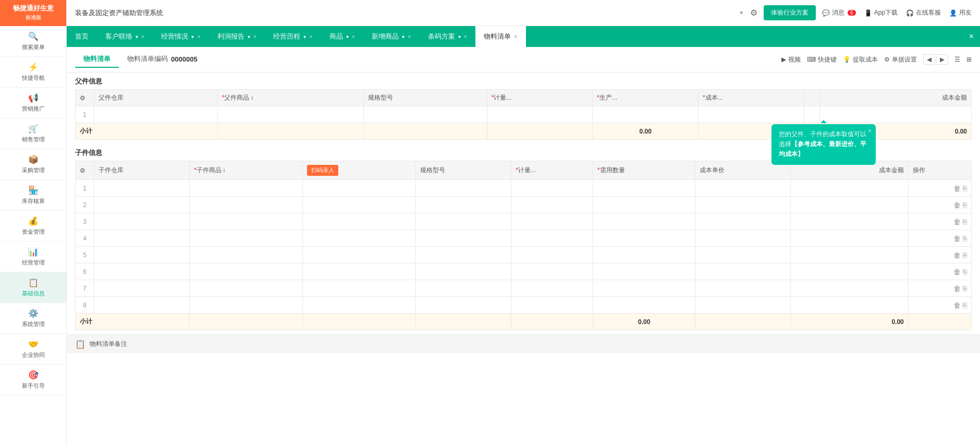 This screenshot has height=444, width=980. I want to click on tab-operations: 经营情况 ▾ ×, so click(180, 37).